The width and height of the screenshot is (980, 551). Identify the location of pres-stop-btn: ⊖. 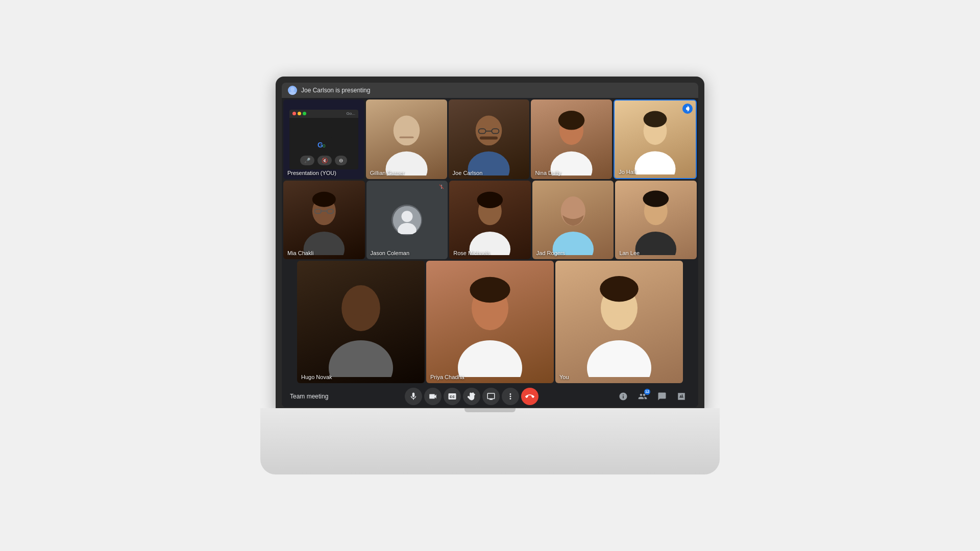
(341, 160).